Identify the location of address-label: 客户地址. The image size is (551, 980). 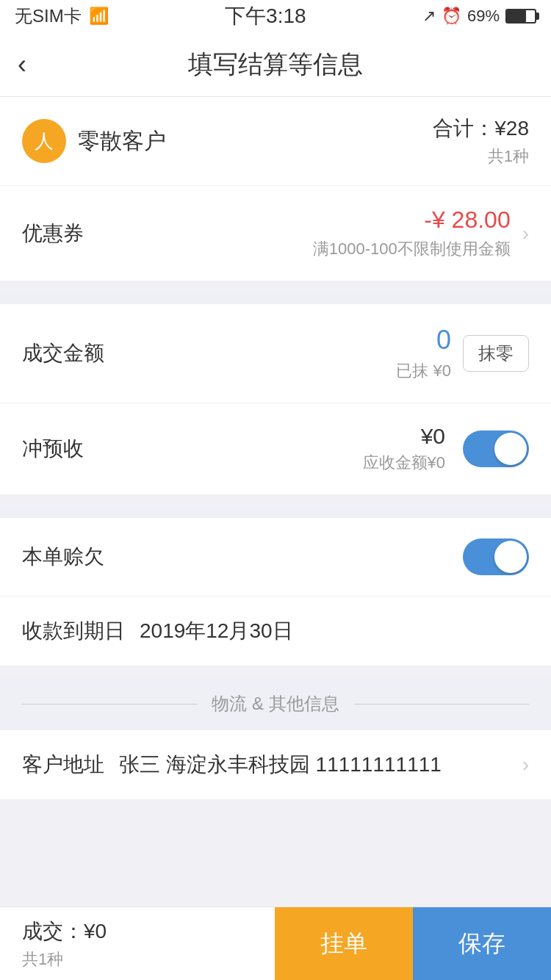
(63, 765).